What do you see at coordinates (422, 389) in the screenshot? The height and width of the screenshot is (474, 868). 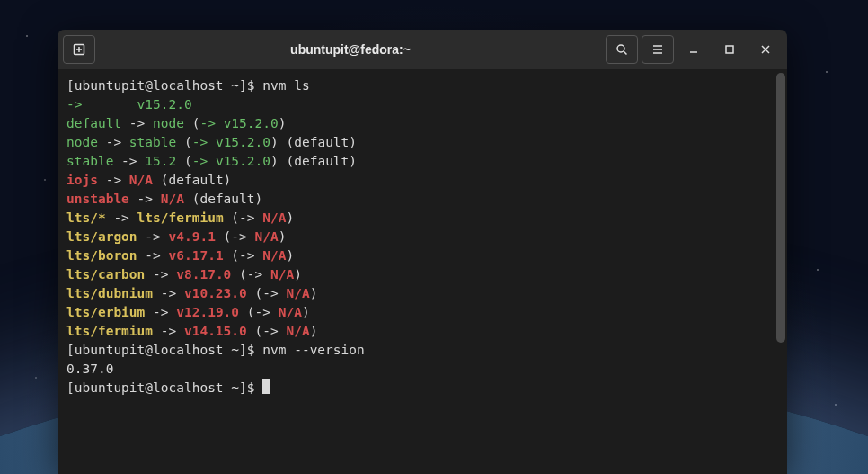 I see `prompt-line-3: [ubuntupit@localhost ~]$` at bounding box center [422, 389].